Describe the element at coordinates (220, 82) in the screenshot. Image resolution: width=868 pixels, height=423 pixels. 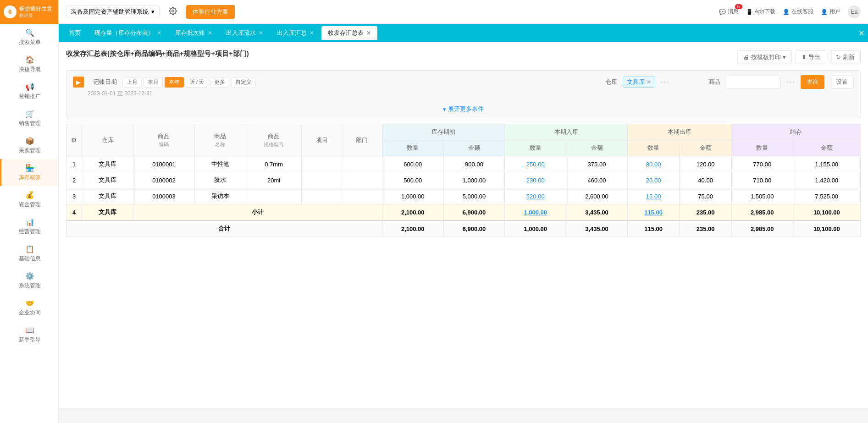
I see `date-btn-more: 更多` at that location.